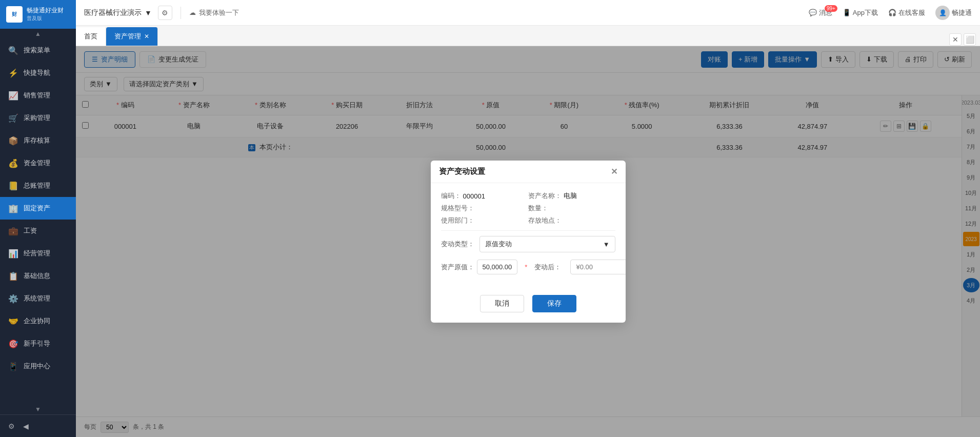 The height and width of the screenshot is (437, 980). Describe the element at coordinates (45, 11) in the screenshot. I see `logo-text: 畅捷通好业财` at that location.